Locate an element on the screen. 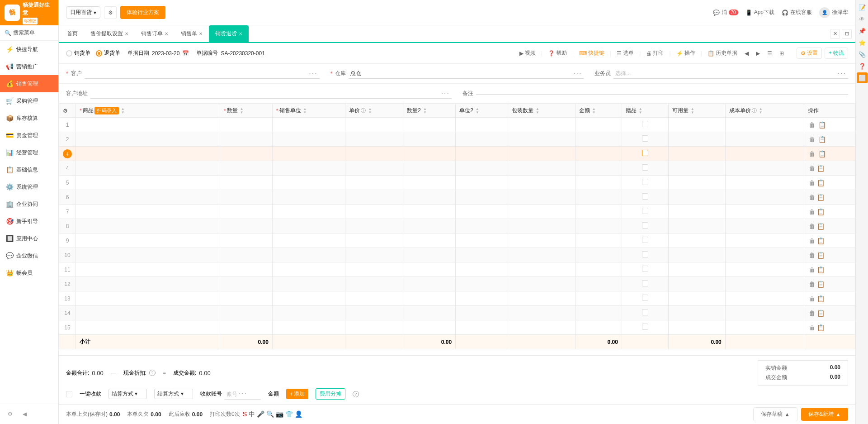 The image size is (868, 424). search-menu: 🔍 搜索菜单 is located at coordinates (29, 33).